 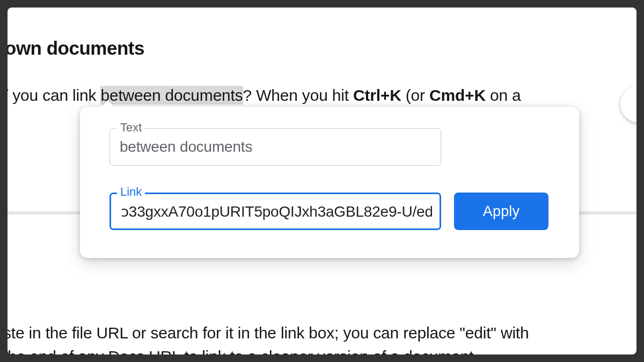 I want to click on paragraph-line: ste in the file URL or search for it in …, so click(x=268, y=333).